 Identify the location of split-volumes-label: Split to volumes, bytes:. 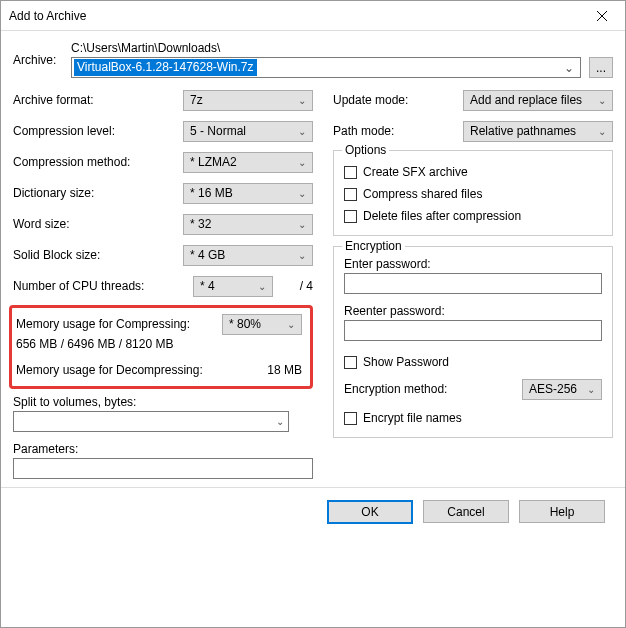
(163, 402).